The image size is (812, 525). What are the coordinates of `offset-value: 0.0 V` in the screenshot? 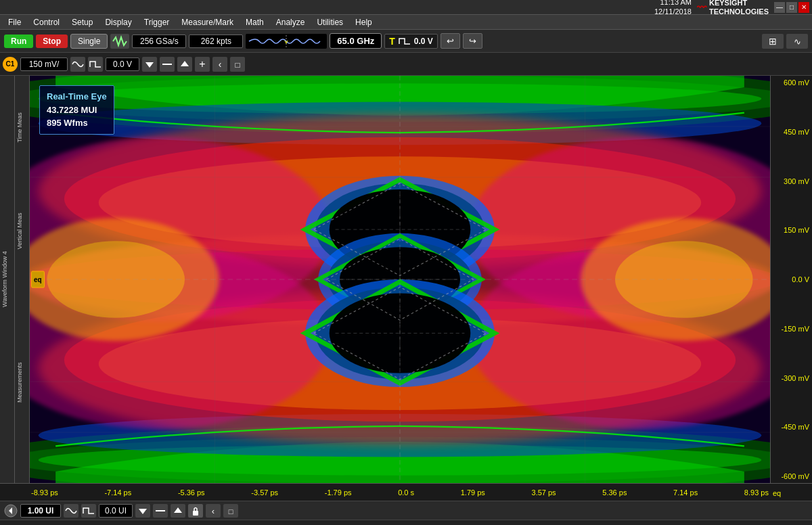 It's located at (122, 64).